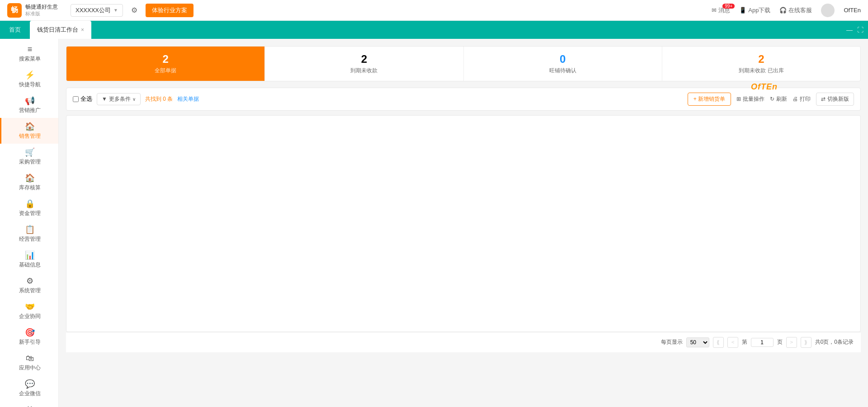 This screenshot has width=868, height=407. What do you see at coordinates (29, 53) in the screenshot?
I see `sidebar-item-search-menu: ≡ 搜索菜单` at bounding box center [29, 53].